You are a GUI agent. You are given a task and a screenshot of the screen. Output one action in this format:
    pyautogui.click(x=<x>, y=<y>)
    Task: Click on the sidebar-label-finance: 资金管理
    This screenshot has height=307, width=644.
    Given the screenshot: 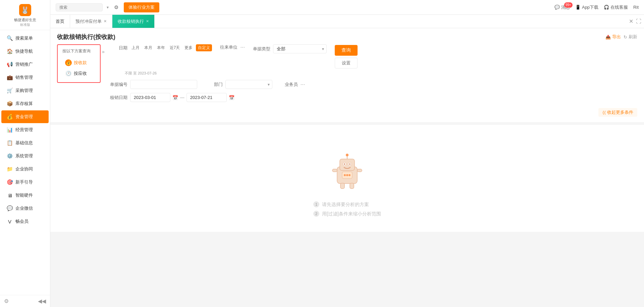 What is the action you would take?
    pyautogui.click(x=24, y=117)
    